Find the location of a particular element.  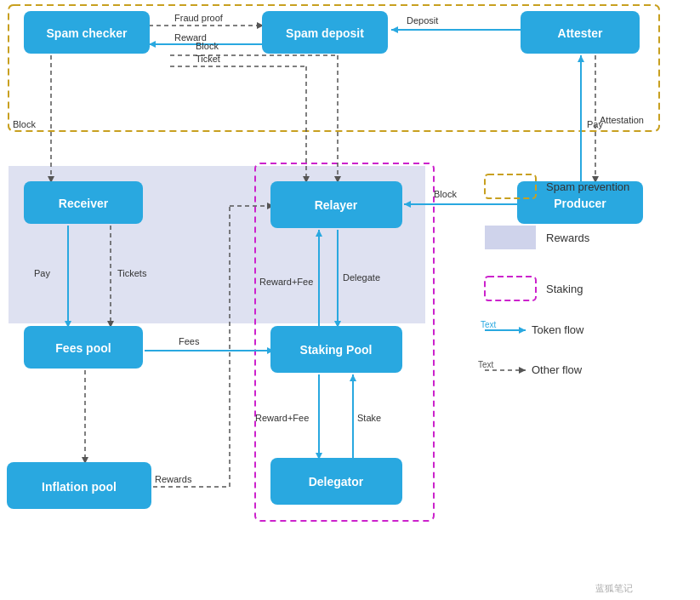

label-rewards: Rewards is located at coordinates (174, 479).